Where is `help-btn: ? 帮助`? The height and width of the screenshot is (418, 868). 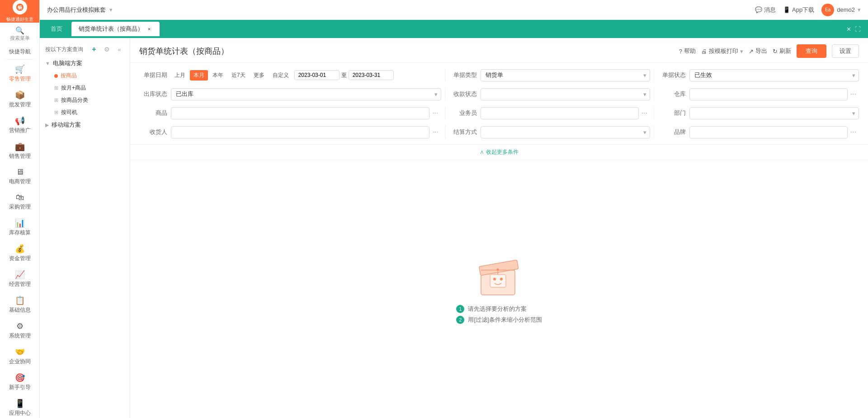 help-btn: ? 帮助 is located at coordinates (687, 51).